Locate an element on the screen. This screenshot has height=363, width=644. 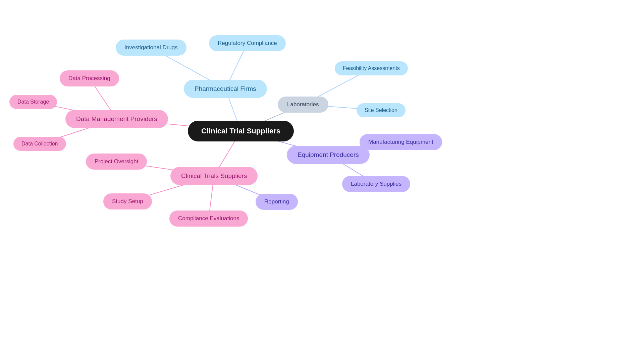
node-feasibility: Feasibility Assessments is located at coordinates (371, 68).